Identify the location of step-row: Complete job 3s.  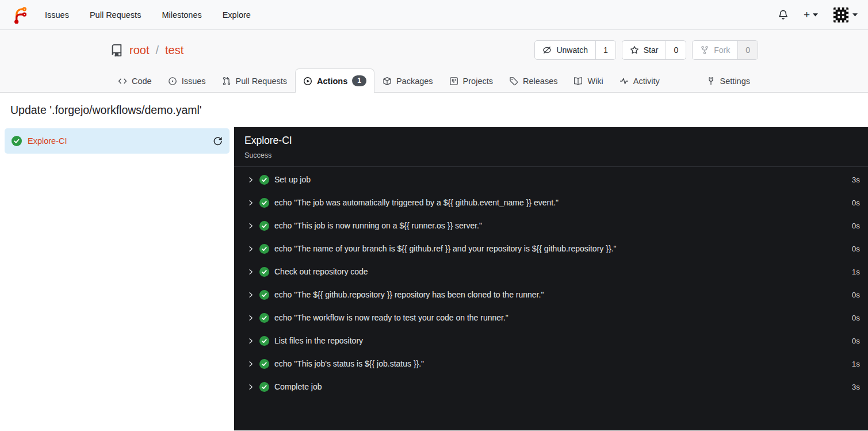
(551, 387).